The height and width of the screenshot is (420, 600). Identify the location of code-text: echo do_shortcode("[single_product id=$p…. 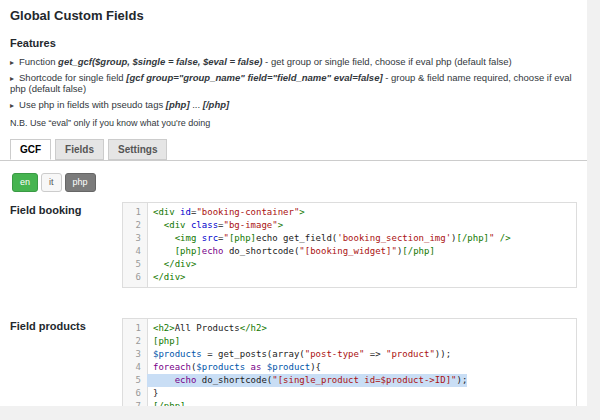
(307, 380).